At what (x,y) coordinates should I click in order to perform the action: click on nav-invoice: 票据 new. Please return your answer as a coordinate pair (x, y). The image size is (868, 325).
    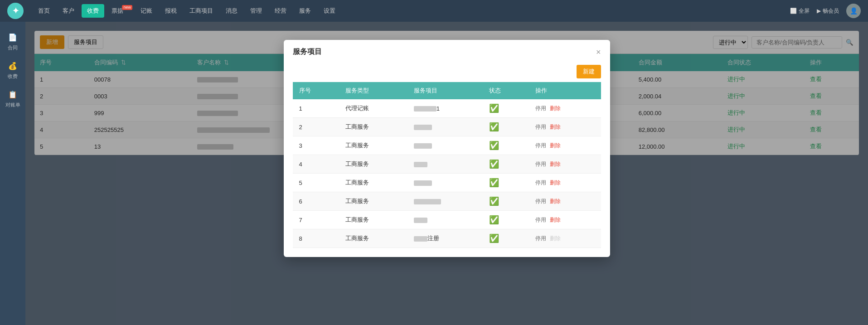
    Looking at the image, I should click on (120, 11).